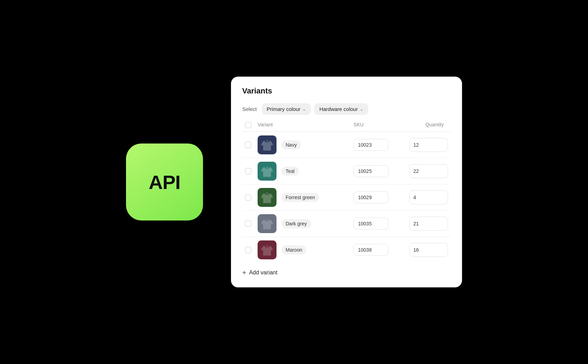  What do you see at coordinates (424, 197) in the screenshot?
I see `qty-cell-forrest: ▲ ▼` at bounding box center [424, 197].